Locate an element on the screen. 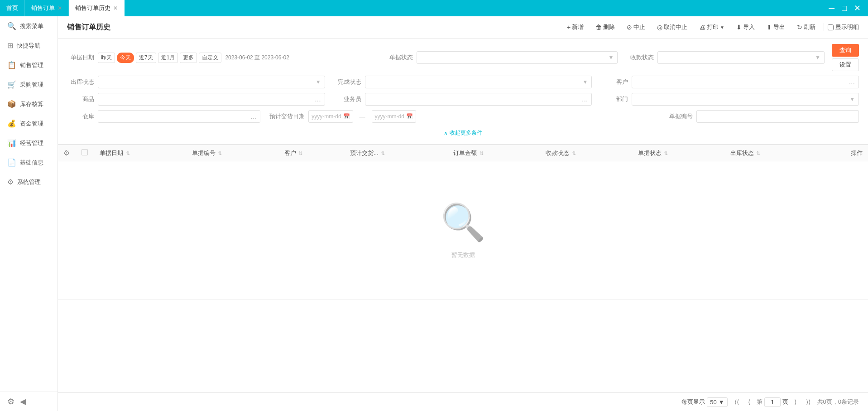  filter-delivery-status: 出库状态 ▼ is located at coordinates (196, 82).